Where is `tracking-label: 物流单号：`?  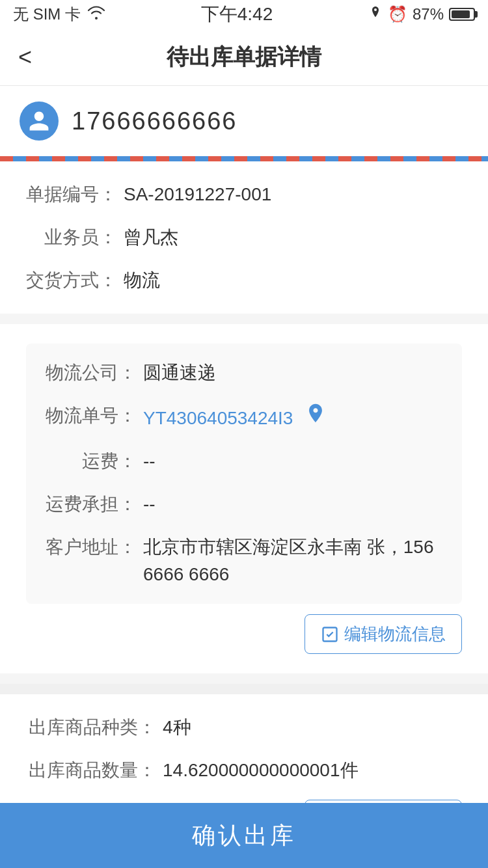 tracking-label: 物流单号： is located at coordinates (91, 416).